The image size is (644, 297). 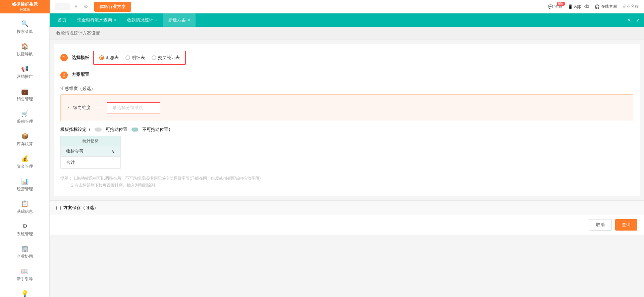 What do you see at coordinates (62, 20) in the screenshot?
I see `tab-home: 首页` at bounding box center [62, 20].